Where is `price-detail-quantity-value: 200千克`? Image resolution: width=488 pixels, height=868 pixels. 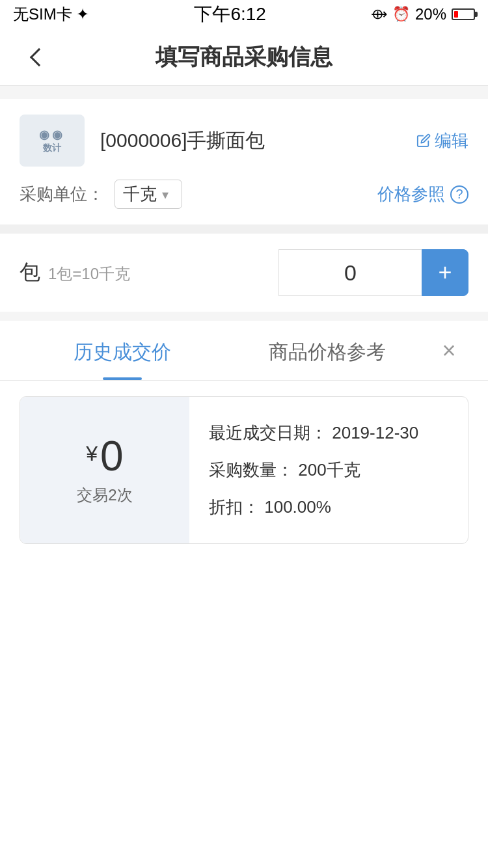 price-detail-quantity-value: 200千克 is located at coordinates (329, 470).